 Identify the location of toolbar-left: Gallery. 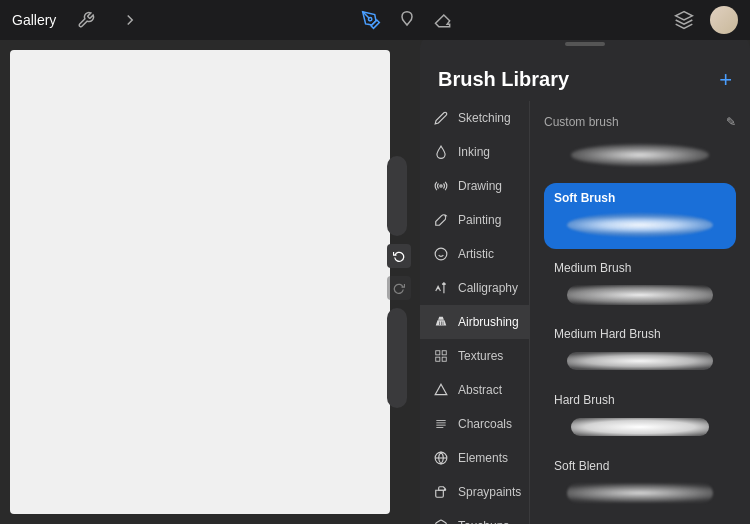
(78, 20).